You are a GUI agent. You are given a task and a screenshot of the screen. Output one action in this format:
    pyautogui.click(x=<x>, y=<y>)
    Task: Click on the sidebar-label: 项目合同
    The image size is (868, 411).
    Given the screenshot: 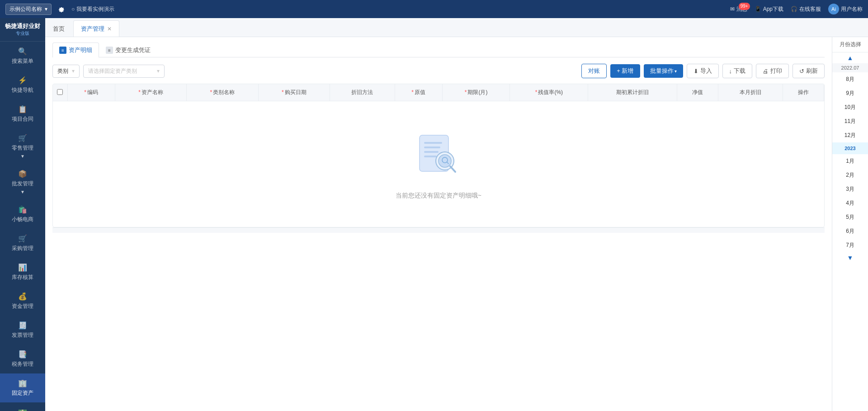 What is the action you would take?
    pyautogui.click(x=23, y=119)
    